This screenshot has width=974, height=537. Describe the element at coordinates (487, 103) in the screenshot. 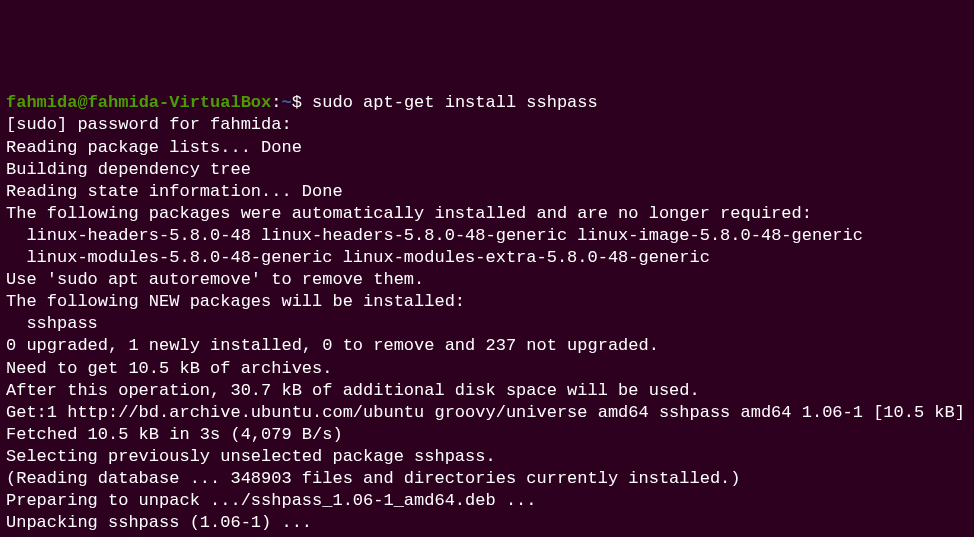

I see `prompt-line-1: fahmida@fahmida-VirtualBox:~$ sudo apt-g…` at that location.